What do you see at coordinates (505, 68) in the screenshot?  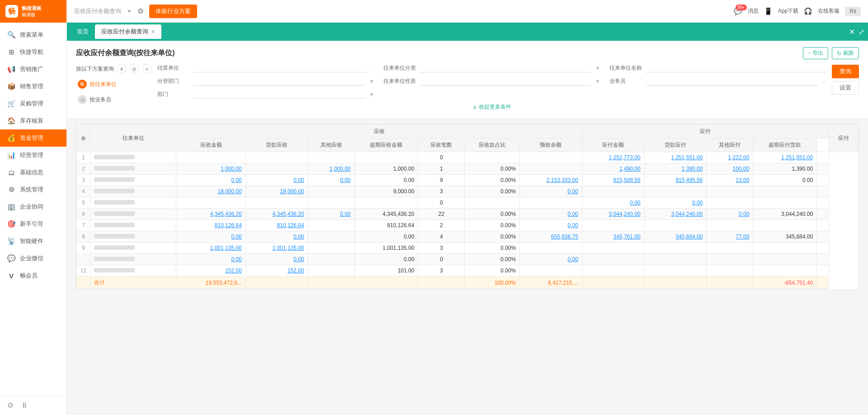 I see `unit-category-input` at bounding box center [505, 68].